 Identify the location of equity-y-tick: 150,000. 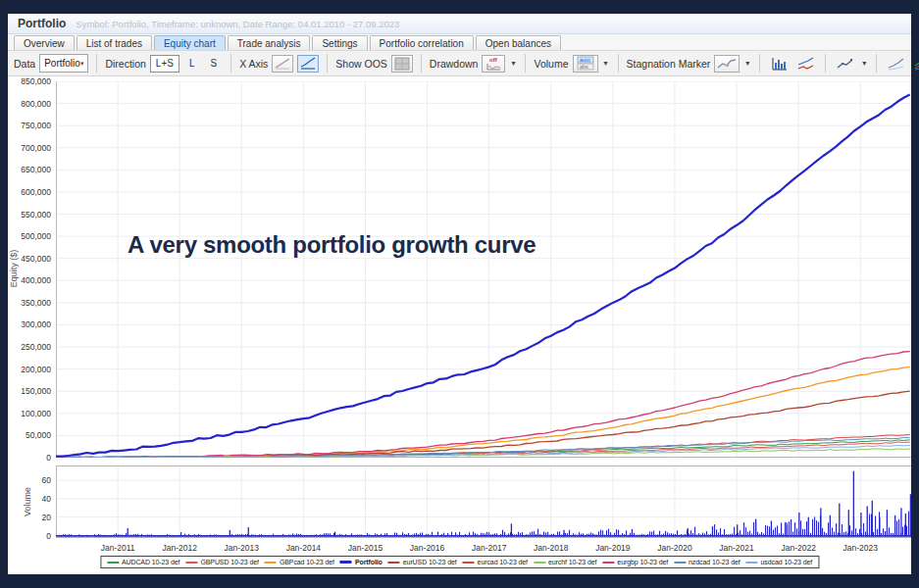
(29, 391).